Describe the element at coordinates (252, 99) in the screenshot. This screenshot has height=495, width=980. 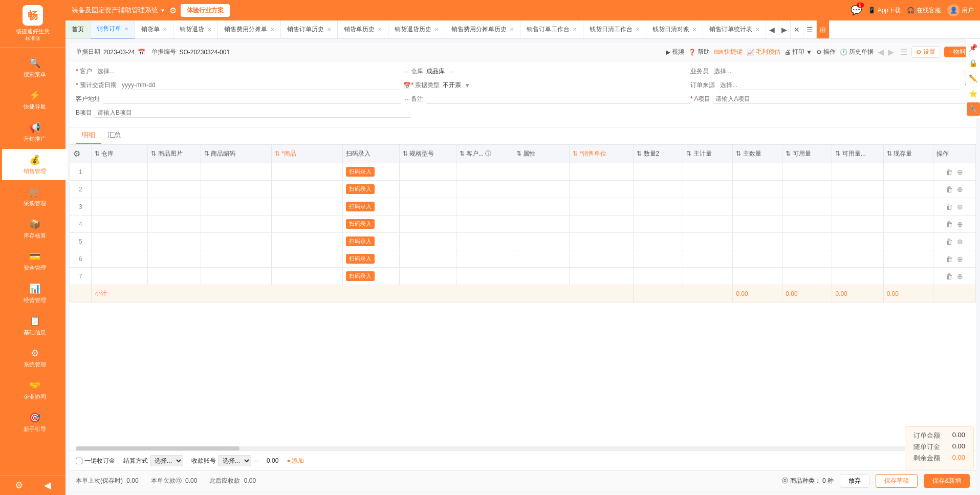
I see `address-input` at that location.